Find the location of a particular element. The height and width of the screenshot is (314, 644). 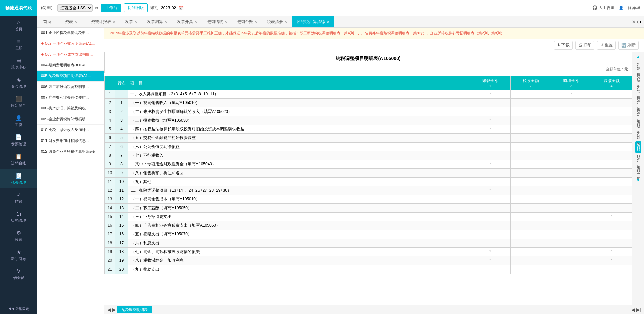

copy-icon: ⧉ is located at coordinates (97, 8).